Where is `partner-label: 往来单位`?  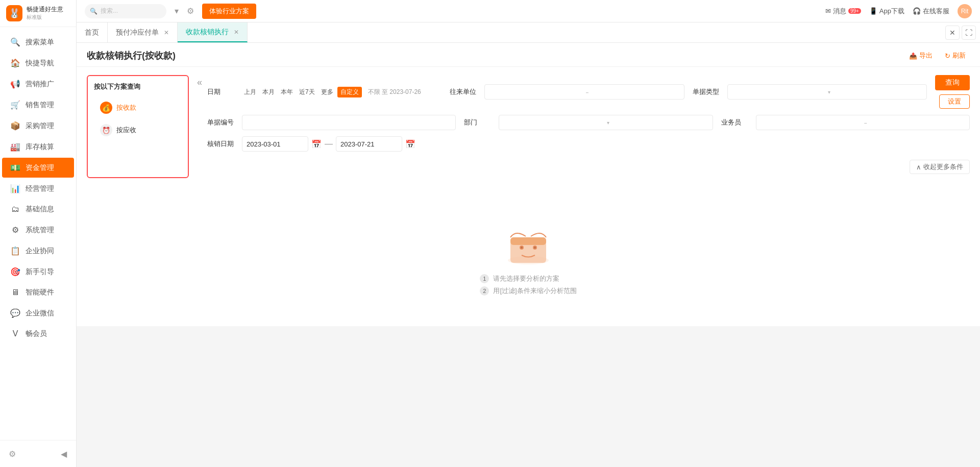 partner-label: 往来单位 is located at coordinates (465, 92).